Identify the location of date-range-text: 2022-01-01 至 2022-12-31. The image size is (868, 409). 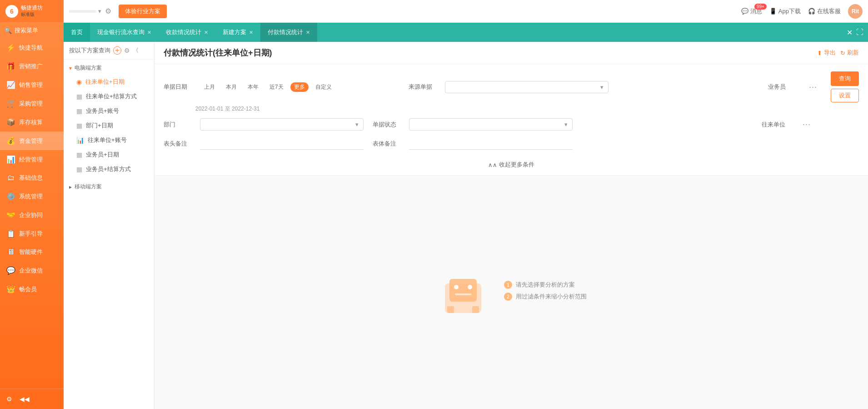
(227, 109).